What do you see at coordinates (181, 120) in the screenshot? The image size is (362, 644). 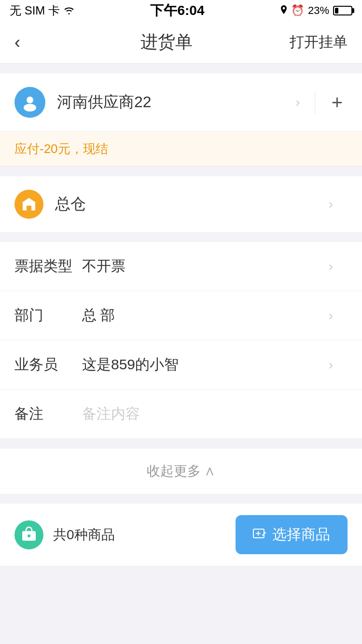 I see `supplier-card: 河南供应商22 › + 应付-20元，现结` at bounding box center [181, 120].